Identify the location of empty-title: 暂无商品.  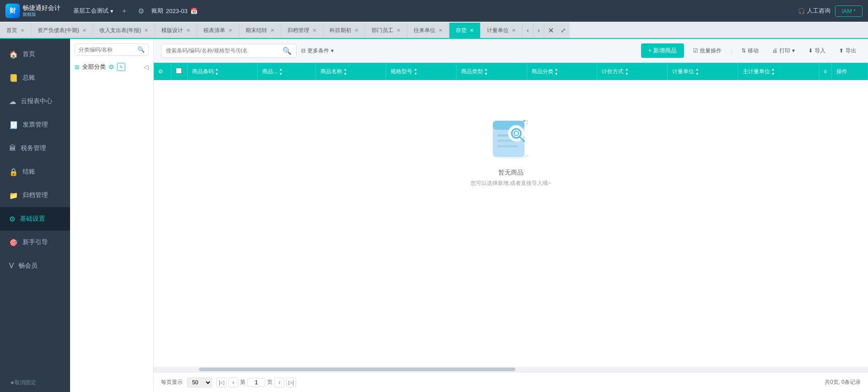
(511, 173).